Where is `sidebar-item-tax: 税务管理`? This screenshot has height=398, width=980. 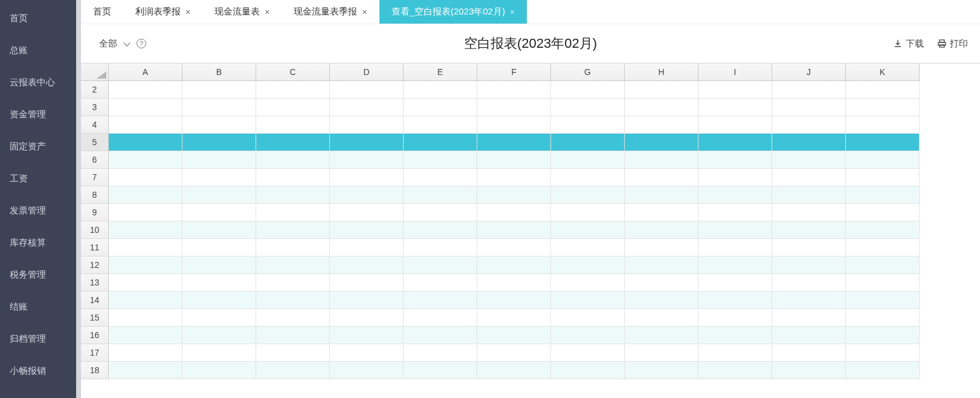
sidebar-item-tax: 税务管理 is located at coordinates (38, 275).